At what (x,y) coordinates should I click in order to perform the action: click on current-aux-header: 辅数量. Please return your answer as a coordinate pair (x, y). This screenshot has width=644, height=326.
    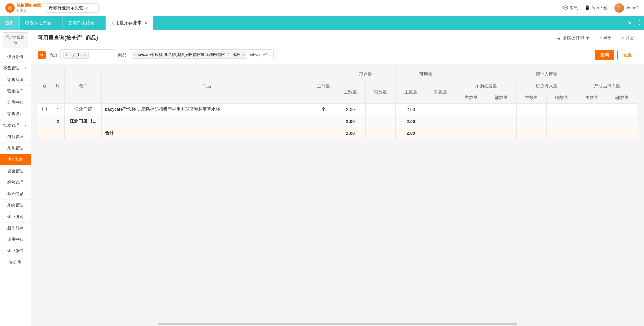
    Looking at the image, I should click on (381, 92).